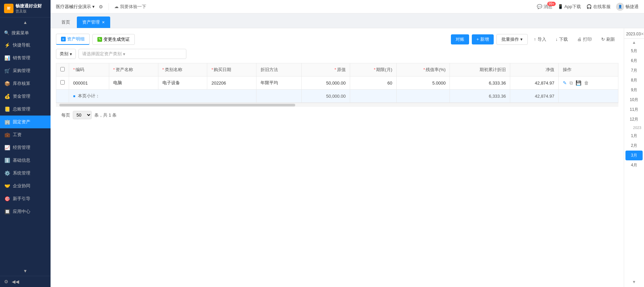 The width and height of the screenshot is (644, 287). Describe the element at coordinates (63, 83) in the screenshot. I see `row-checkbox-cell` at that location.